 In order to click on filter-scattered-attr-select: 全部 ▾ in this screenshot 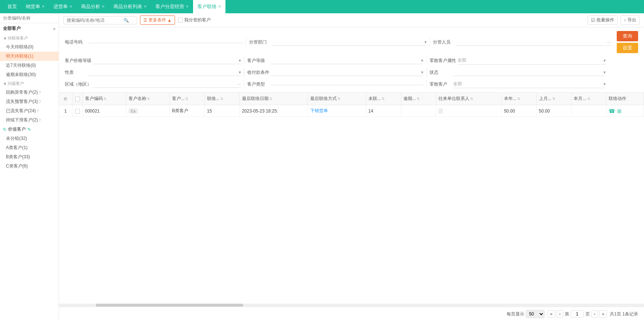, I will do `click(532, 61)`.